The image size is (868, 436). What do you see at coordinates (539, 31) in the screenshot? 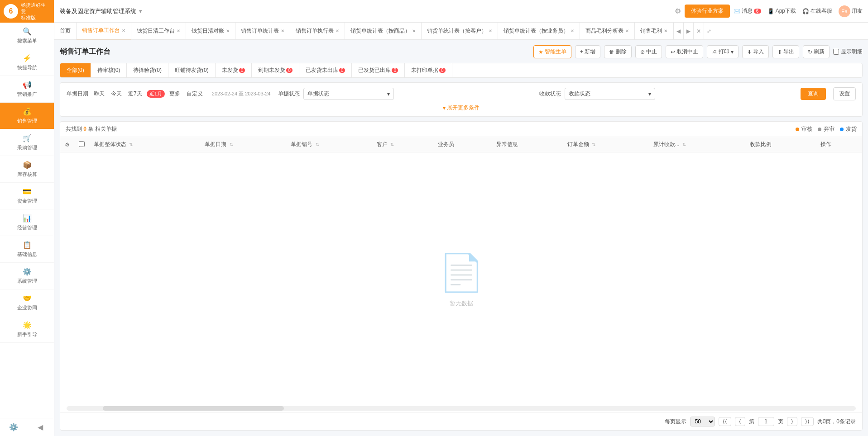
I see `tab-salesman-stats: 销货单统计表（按业务员） ✕` at bounding box center [539, 31].